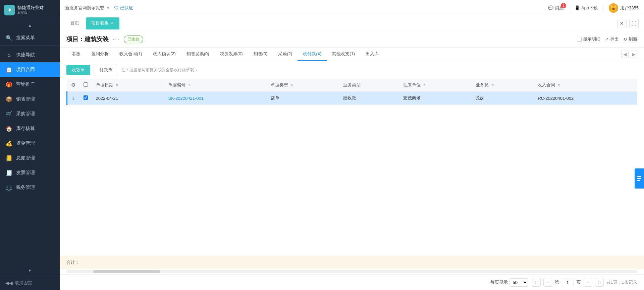 This screenshot has height=290, width=644. Describe the element at coordinates (190, 85) in the screenshot. I see `sort-number-icon: ⇅` at that location.